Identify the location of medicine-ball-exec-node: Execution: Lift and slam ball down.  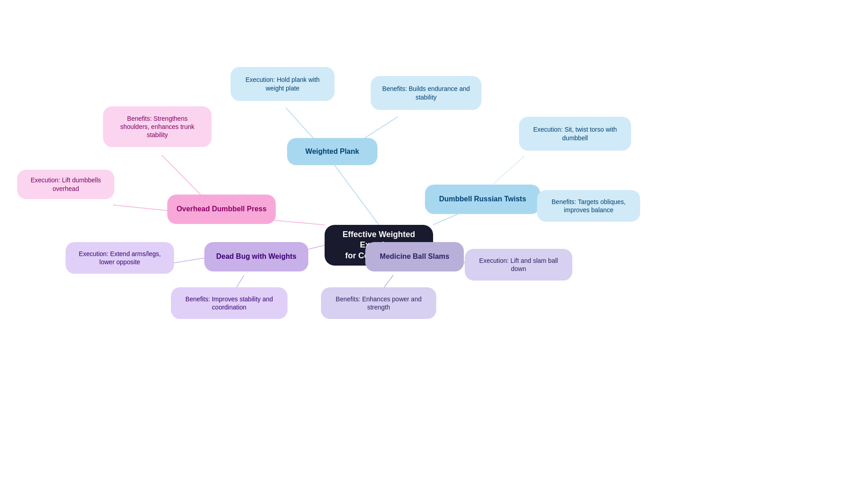
(519, 265).